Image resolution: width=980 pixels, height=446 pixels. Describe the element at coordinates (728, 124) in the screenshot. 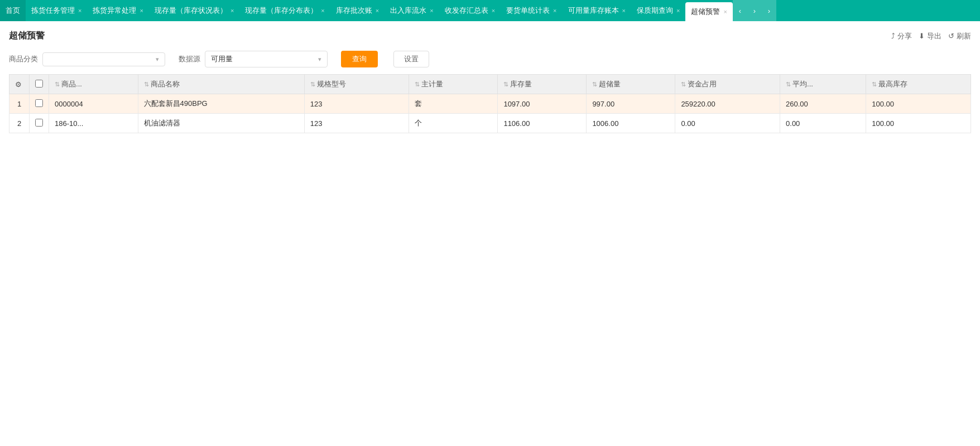

I see `row-capital: 0.00` at that location.